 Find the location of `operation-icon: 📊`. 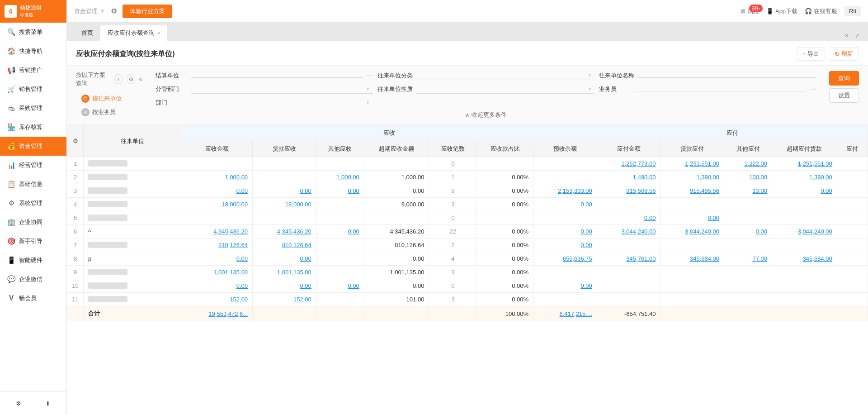

operation-icon: 📊 is located at coordinates (11, 165).